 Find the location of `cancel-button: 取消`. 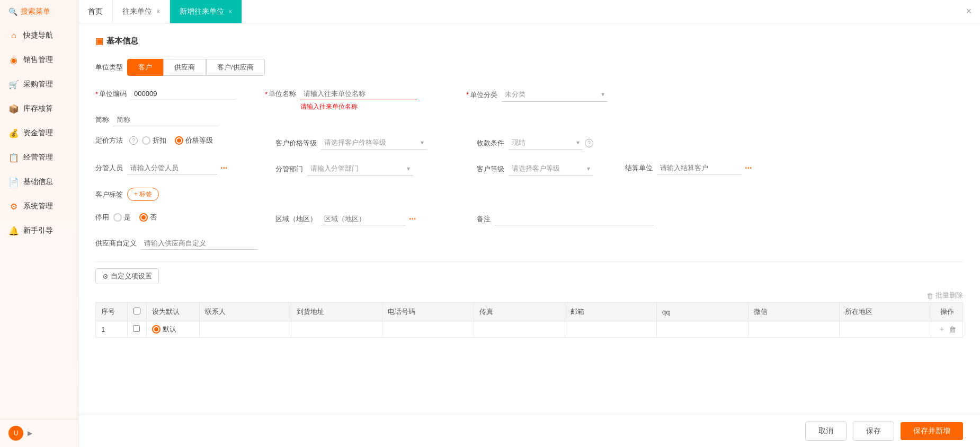

cancel-button: 取消 is located at coordinates (826, 431).